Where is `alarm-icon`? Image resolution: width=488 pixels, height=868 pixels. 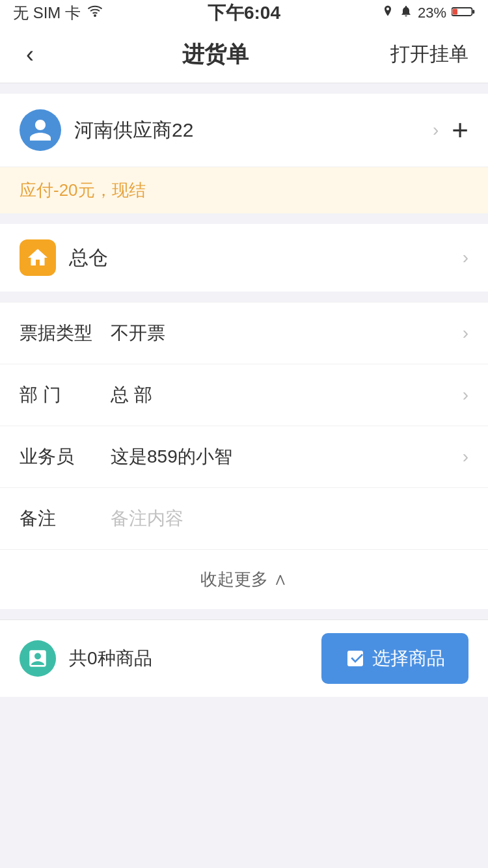 alarm-icon is located at coordinates (406, 13).